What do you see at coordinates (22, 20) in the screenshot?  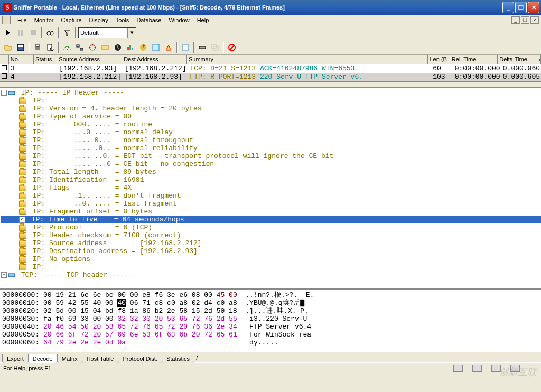 I see `menu-file: File` at bounding box center [22, 20].